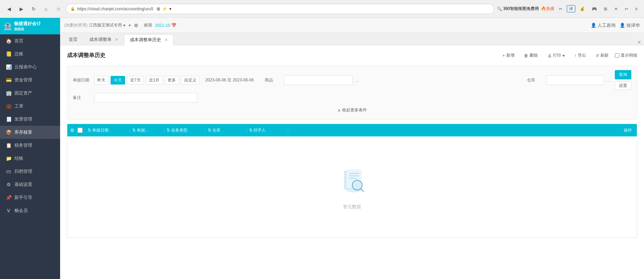 The height and width of the screenshot is (279, 644). I want to click on tab-bar-close-btn: ✕, so click(639, 42).